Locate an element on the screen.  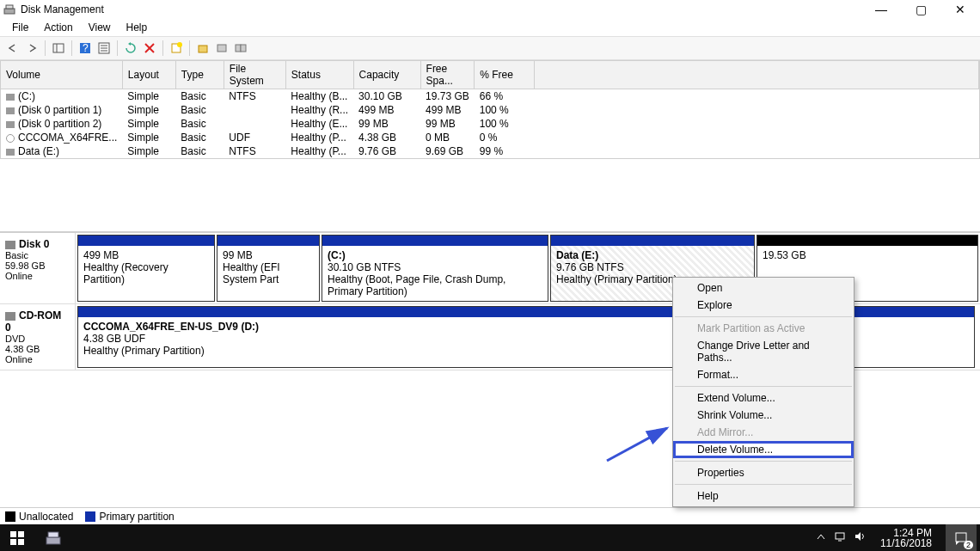
col-status: Status is located at coordinates (320, 76).